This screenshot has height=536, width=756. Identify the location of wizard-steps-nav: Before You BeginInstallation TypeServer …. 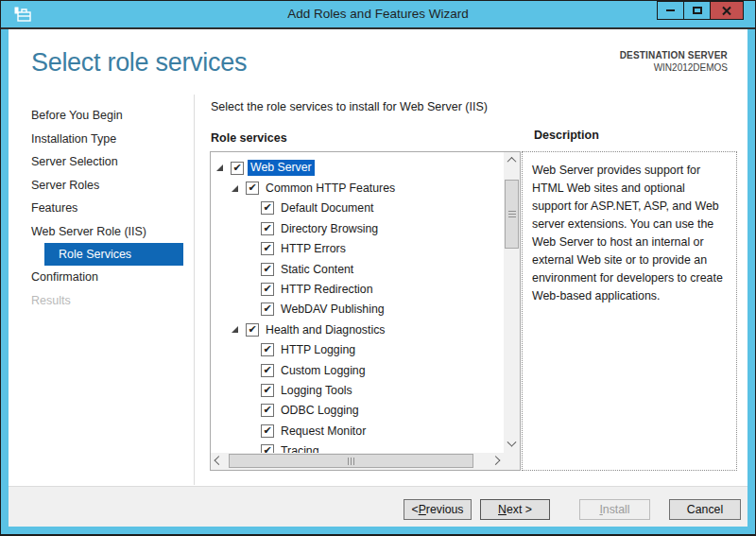
(101, 208).